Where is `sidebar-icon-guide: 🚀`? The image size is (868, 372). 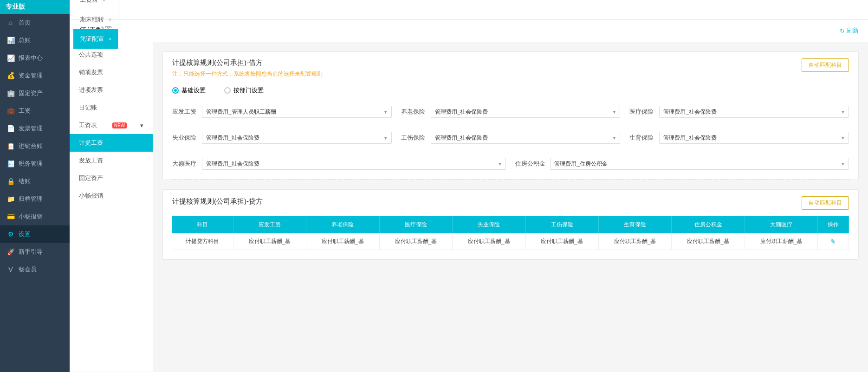
sidebar-icon-guide: 🚀 is located at coordinates (11, 252).